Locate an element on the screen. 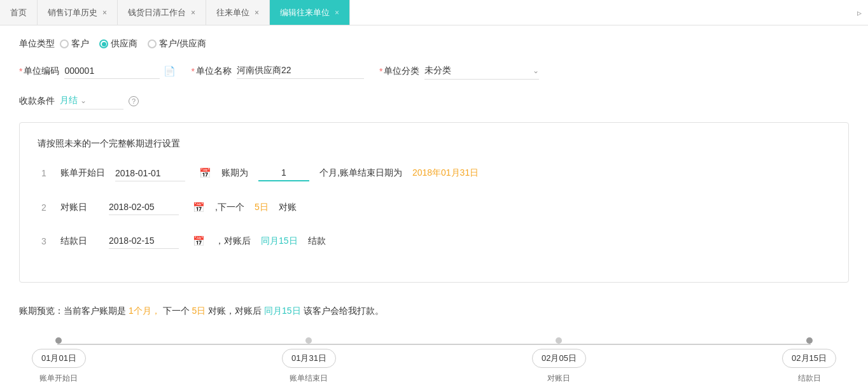 This screenshot has width=868, height=387. setting-row-2: 2 对账日 📅 ,下一个 5日 对账 is located at coordinates (434, 208).